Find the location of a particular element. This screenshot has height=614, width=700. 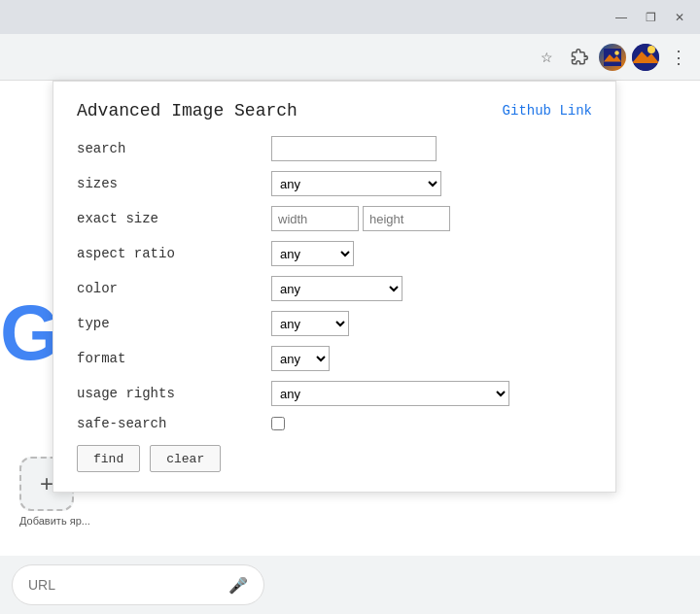

search-row: search is located at coordinates (334, 149).